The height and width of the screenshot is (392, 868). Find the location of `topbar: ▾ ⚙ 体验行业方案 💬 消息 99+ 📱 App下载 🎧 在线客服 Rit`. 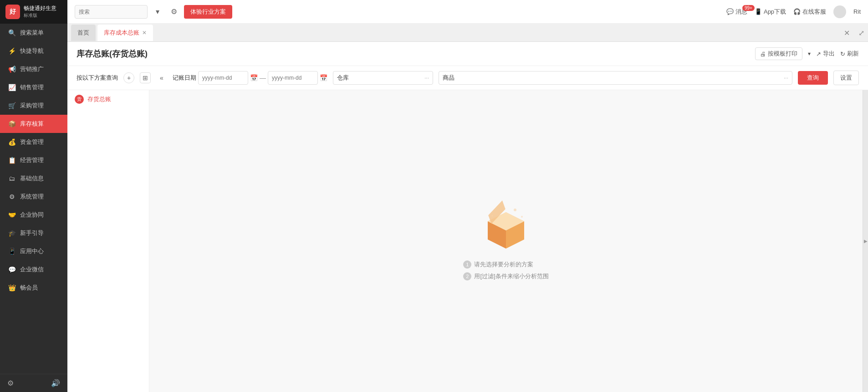

topbar: ▾ ⚙ 体验行业方案 💬 消息 99+ 📱 App下载 🎧 在线客服 Rit is located at coordinates (468, 12).